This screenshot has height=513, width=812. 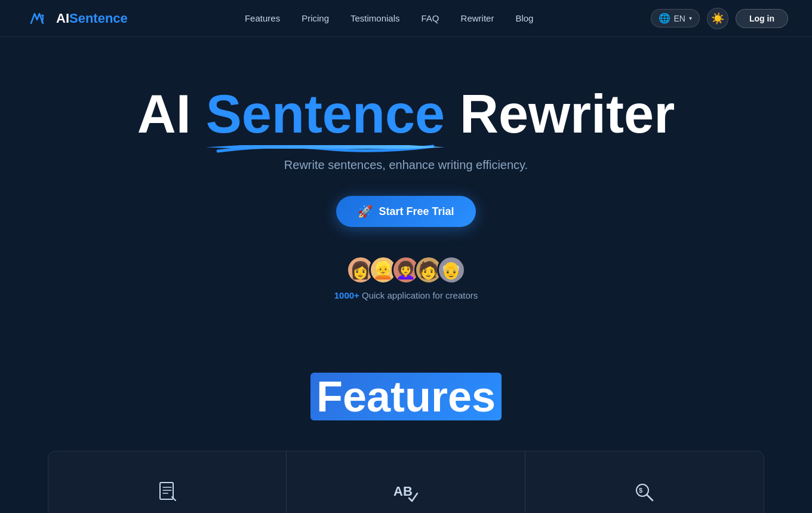 What do you see at coordinates (76, 19) in the screenshot?
I see `logo-link: AISentence` at bounding box center [76, 19].